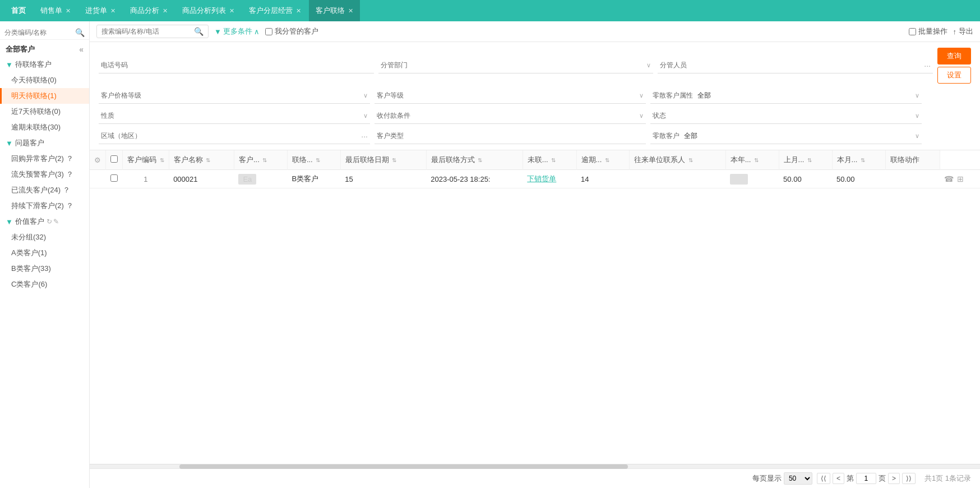  Describe the element at coordinates (510, 116) in the screenshot. I see `payment-field: 收付款条件 ∨` at that location.